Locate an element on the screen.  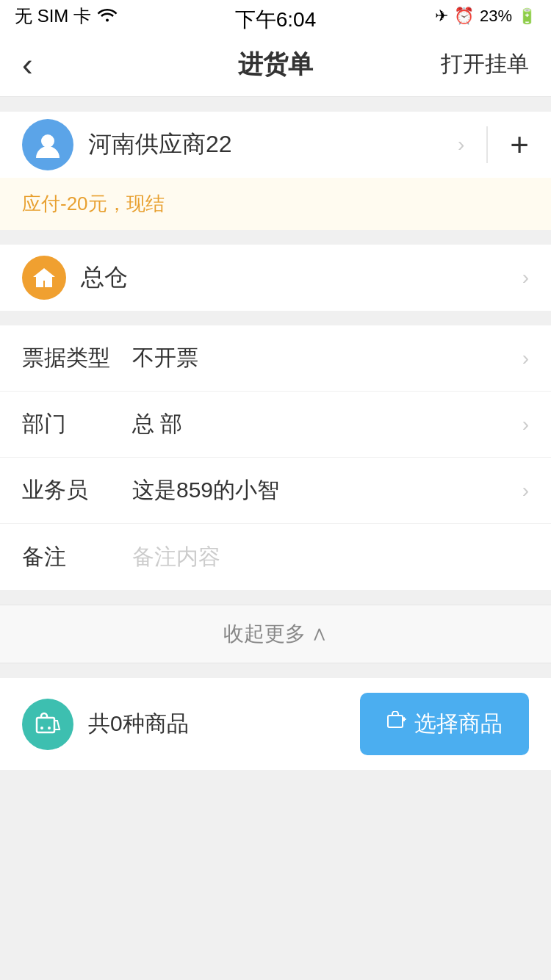
select-product-icon is located at coordinates (397, 724).